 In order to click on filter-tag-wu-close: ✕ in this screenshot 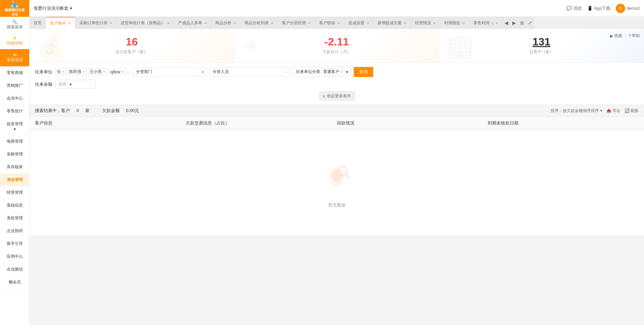, I will do `click(63, 72)`.